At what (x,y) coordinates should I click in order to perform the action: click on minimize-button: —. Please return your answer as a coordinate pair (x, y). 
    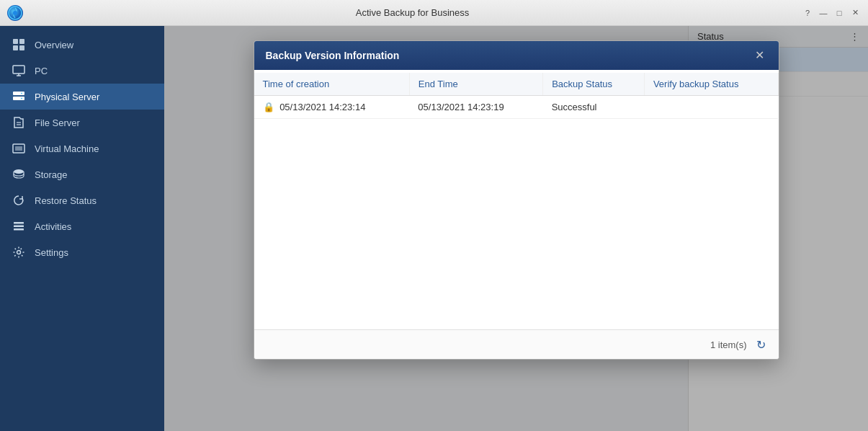
    Looking at the image, I should click on (823, 13).